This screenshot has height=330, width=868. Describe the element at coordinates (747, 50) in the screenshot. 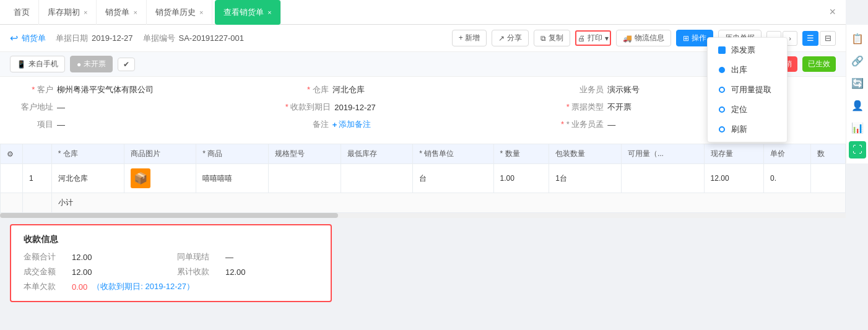

I see `dropdown-add-invoice: 添发票` at that location.